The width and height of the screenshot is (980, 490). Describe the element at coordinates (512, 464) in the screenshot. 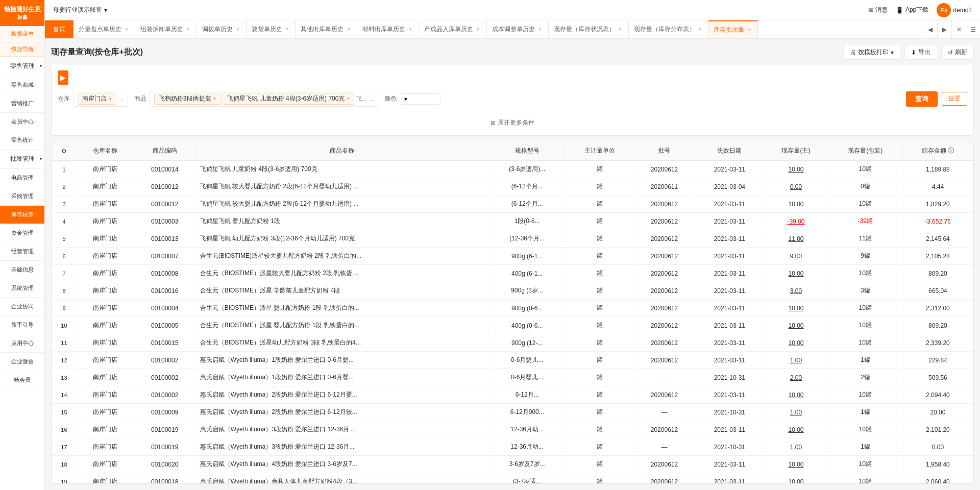

I see `table-row: 18南岸门店00100020惠氏启赋（Wyeth illuma）4段奶粉 爱尔兰…` at that location.